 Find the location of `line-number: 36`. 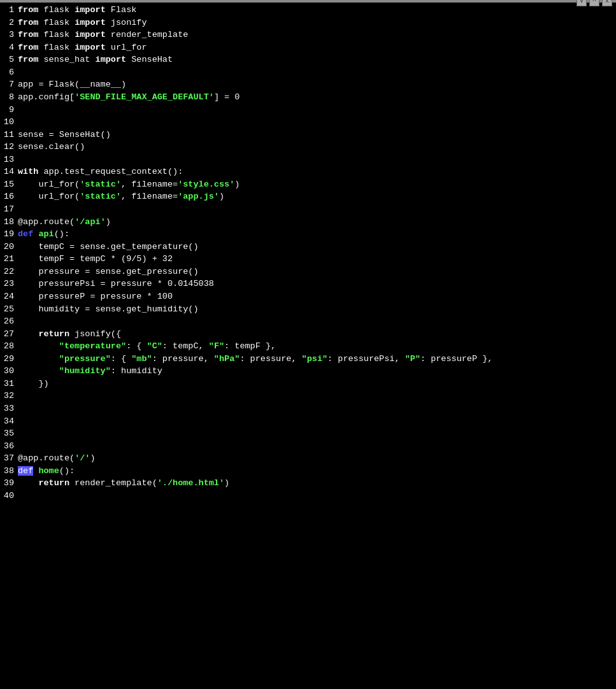

line-number: 36 is located at coordinates (9, 446).